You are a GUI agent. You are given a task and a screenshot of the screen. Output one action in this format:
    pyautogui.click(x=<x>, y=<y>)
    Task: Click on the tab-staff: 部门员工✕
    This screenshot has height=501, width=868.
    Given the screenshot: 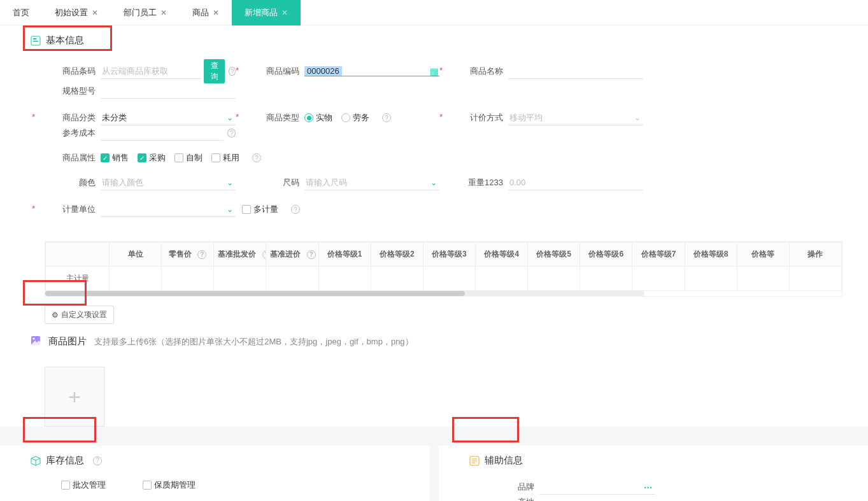 What is the action you would take?
    pyautogui.click(x=145, y=13)
    